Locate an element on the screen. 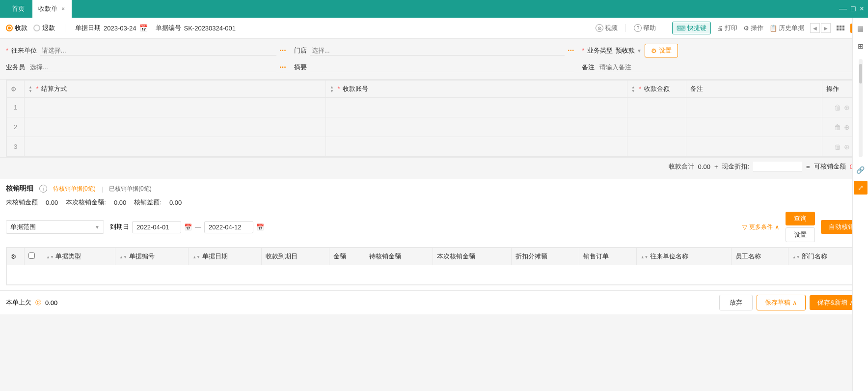 The width and height of the screenshot is (868, 391). save-draft-btn: 保存草稿 ∧ is located at coordinates (781, 303).